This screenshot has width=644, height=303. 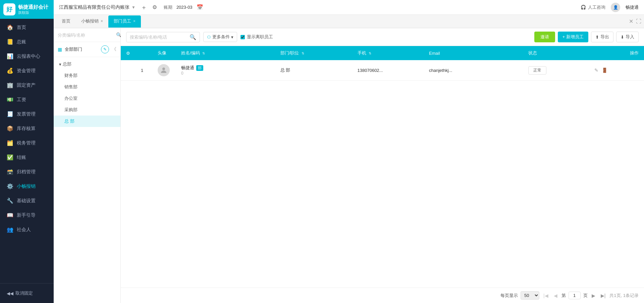 What do you see at coordinates (556, 71) in the screenshot?
I see `row-status-cell: 正常` at bounding box center [556, 71].